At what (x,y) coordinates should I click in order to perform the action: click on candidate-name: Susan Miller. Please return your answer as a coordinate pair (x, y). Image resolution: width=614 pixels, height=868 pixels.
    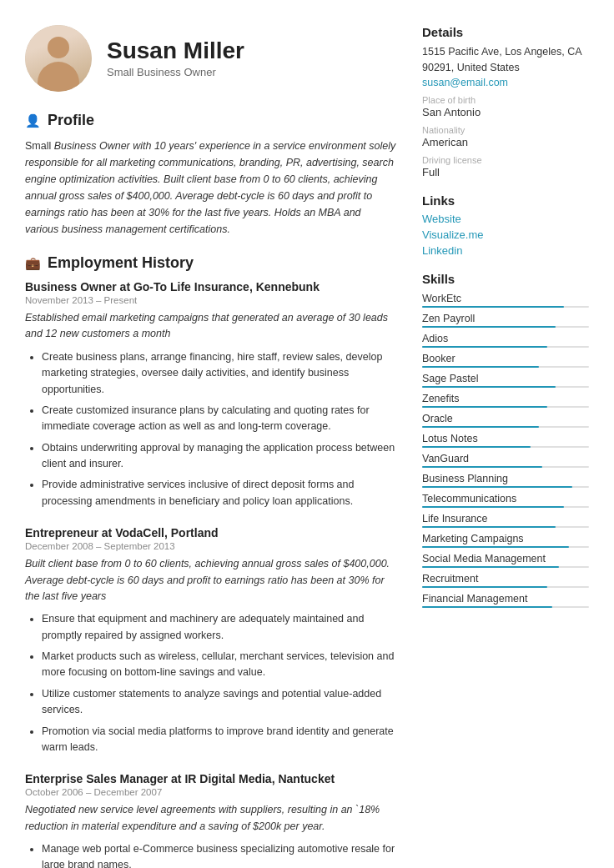
    Looking at the image, I should click on (175, 52).